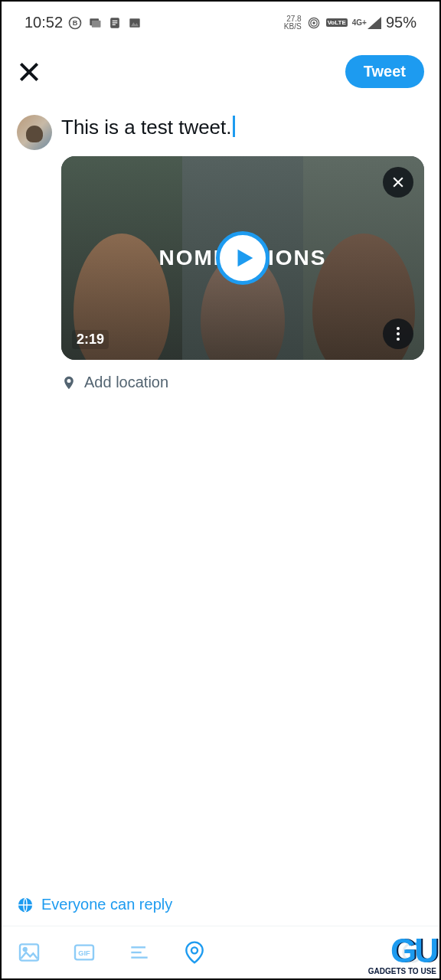  What do you see at coordinates (29, 72) in the screenshot?
I see `close-icon` at bounding box center [29, 72].